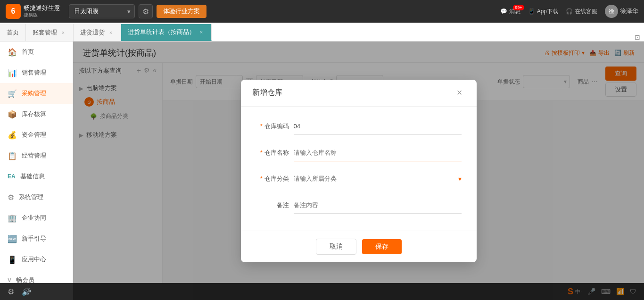  I want to click on name-input, so click(378, 153).